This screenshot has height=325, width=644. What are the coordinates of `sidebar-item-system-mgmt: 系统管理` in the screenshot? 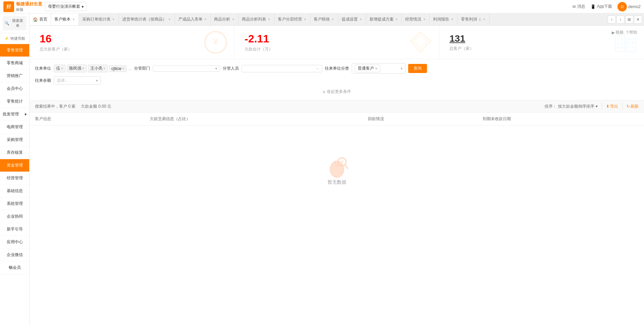 It's located at (15, 204).